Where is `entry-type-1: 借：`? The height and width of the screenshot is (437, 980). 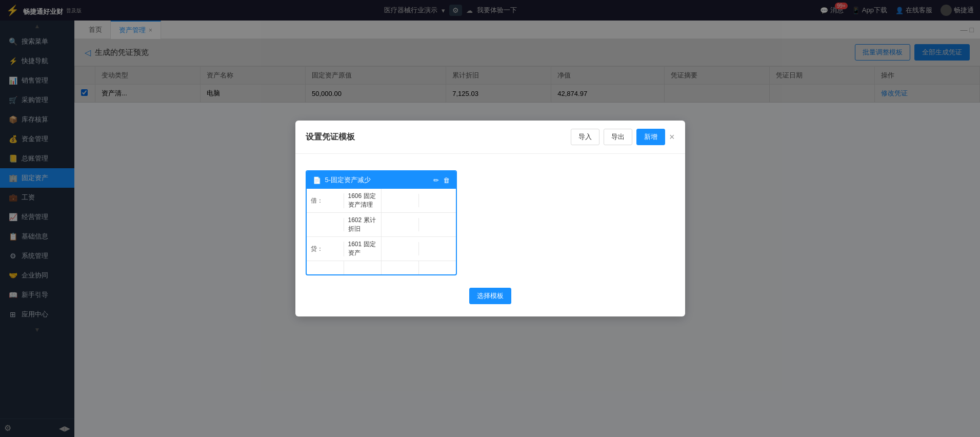 entry-type-1: 借： is located at coordinates (325, 201).